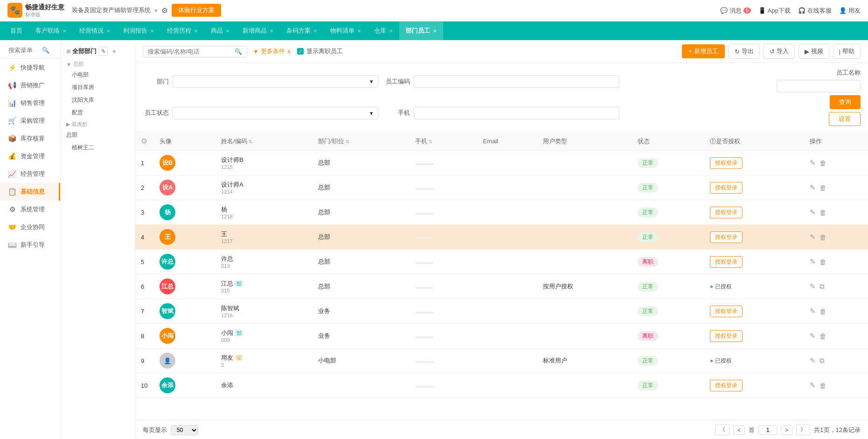 The height and width of the screenshot is (439, 868). Describe the element at coordinates (165, 10) in the screenshot. I see `gear-button: ⚙` at that location.